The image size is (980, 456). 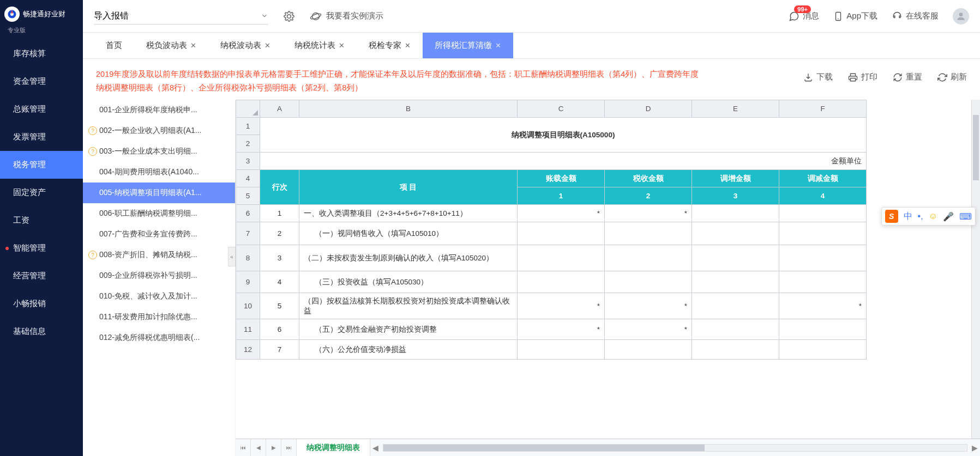 What do you see at coordinates (468, 46) in the screenshot?
I see `tab-income-tax-settlement: 所得税汇算清缴✕` at bounding box center [468, 46].